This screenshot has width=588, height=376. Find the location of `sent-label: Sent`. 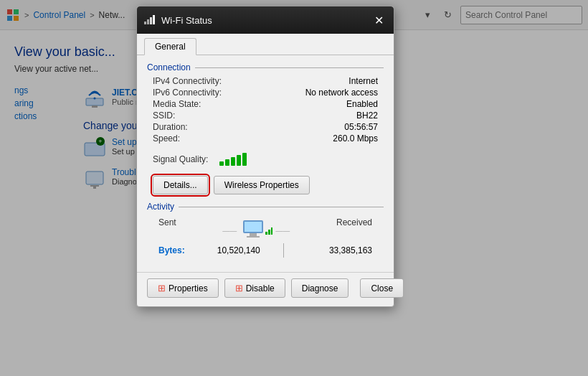

sent-label: Sent is located at coordinates (168, 230).